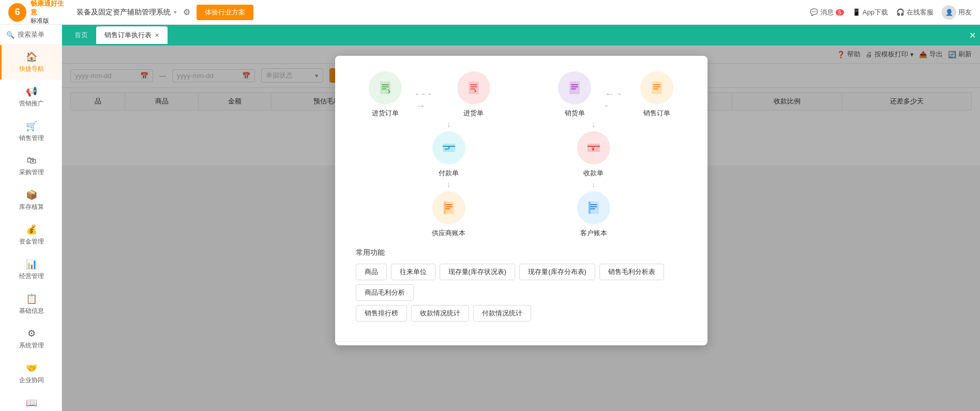  Describe the element at coordinates (524, 95) in the screenshot. I see `center-space` at that location.